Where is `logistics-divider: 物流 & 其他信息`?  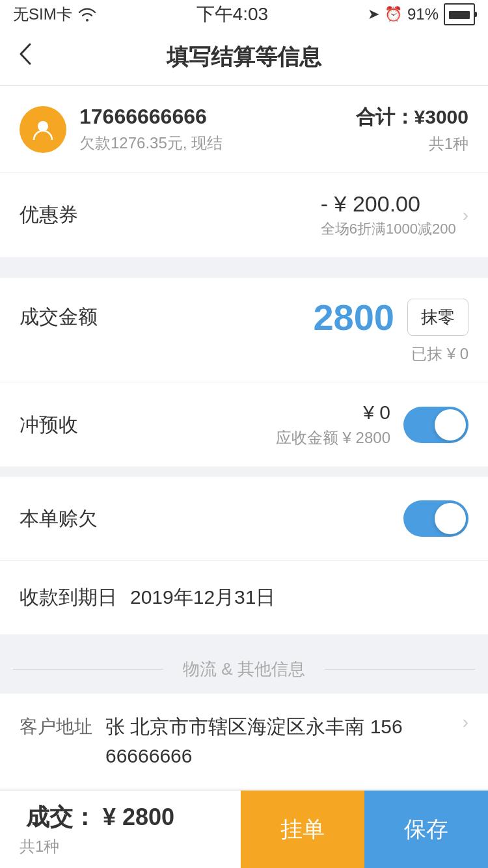
logistics-divider: 物流 & 其他信息 is located at coordinates (244, 669).